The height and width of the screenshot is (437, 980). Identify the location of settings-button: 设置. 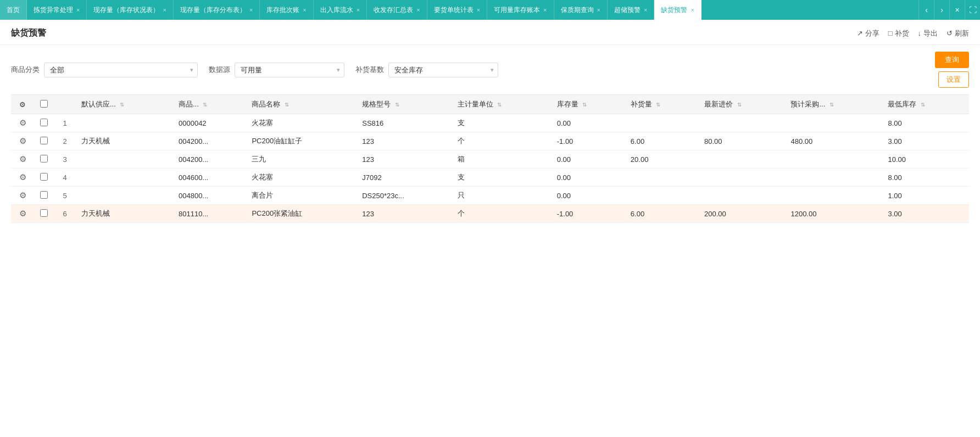
(954, 80).